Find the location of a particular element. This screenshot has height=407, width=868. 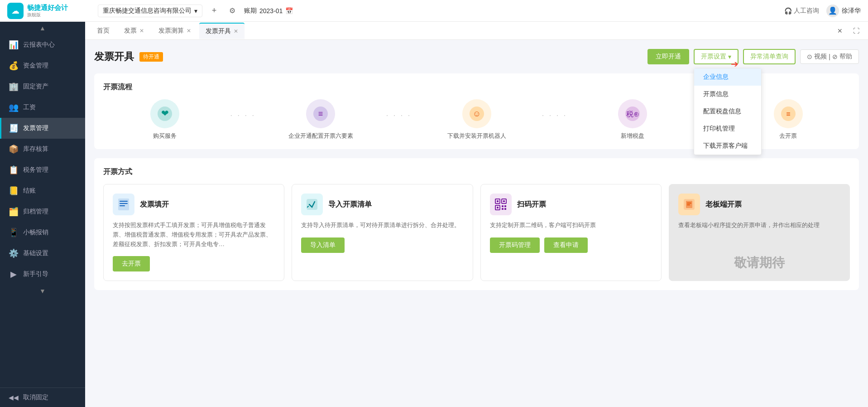

method-scan-icon is located at coordinates (501, 204).